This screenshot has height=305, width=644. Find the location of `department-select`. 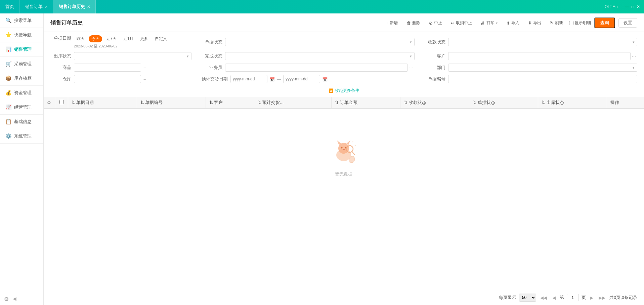

department-select is located at coordinates (543, 68).